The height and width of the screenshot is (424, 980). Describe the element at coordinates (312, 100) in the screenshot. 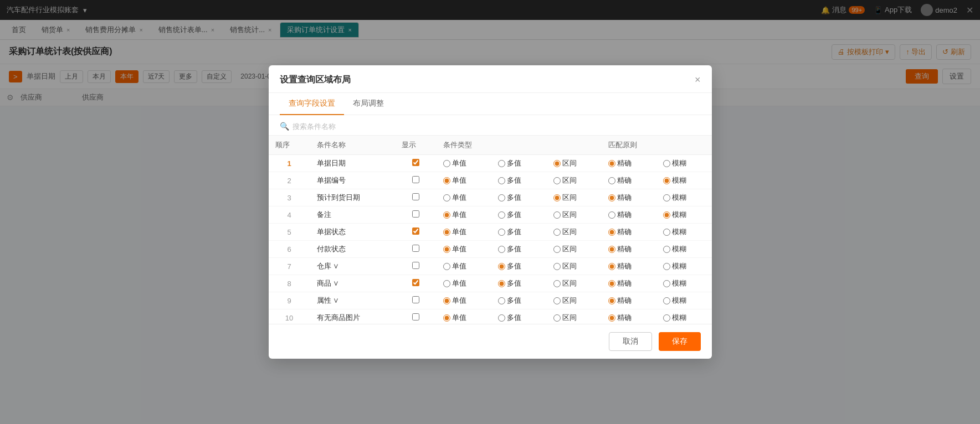

I see `tab-query-settings: 查询字段设置` at that location.